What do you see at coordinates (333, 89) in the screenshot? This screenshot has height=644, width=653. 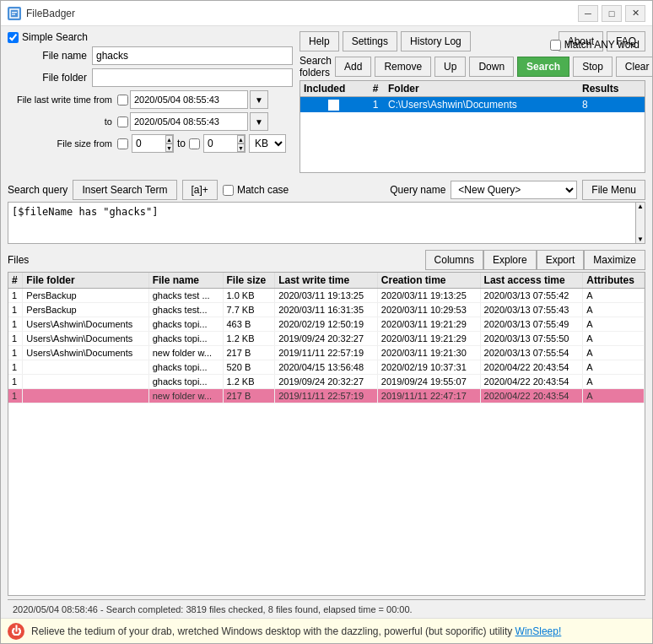 I see `col-included: Included` at bounding box center [333, 89].